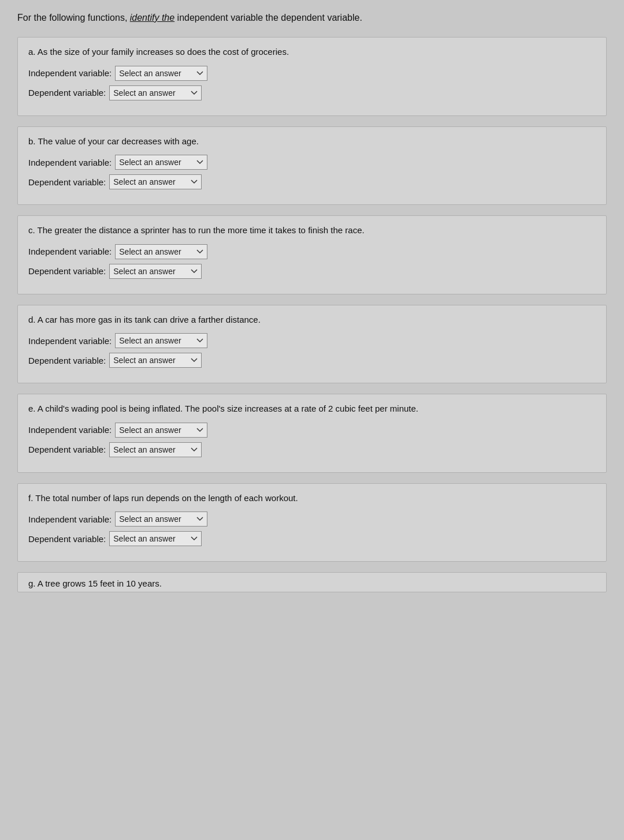 The image size is (624, 840). I want to click on question-c-independent-row: Independent variable:Select an answer, so click(312, 252).